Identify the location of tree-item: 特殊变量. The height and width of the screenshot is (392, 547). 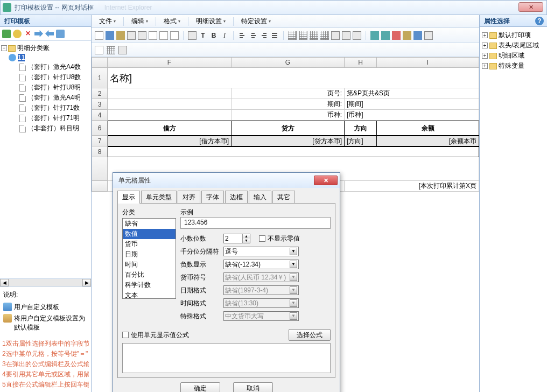
(511, 66).